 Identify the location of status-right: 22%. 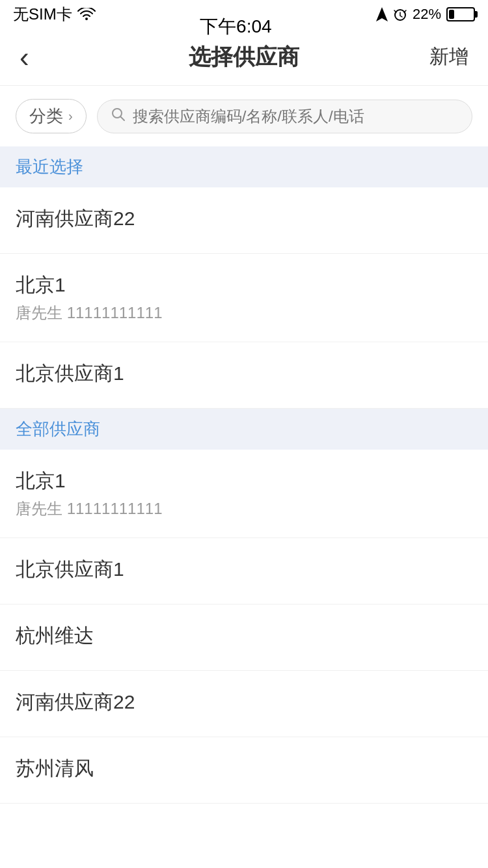
(426, 14).